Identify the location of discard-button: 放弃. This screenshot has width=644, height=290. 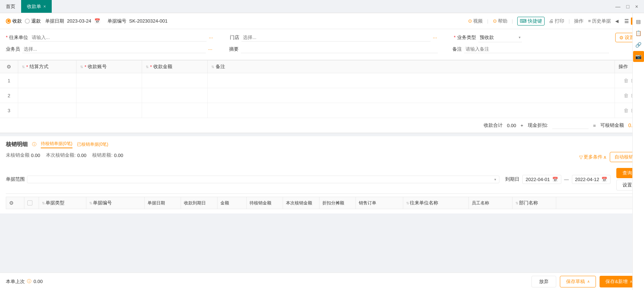
(544, 282).